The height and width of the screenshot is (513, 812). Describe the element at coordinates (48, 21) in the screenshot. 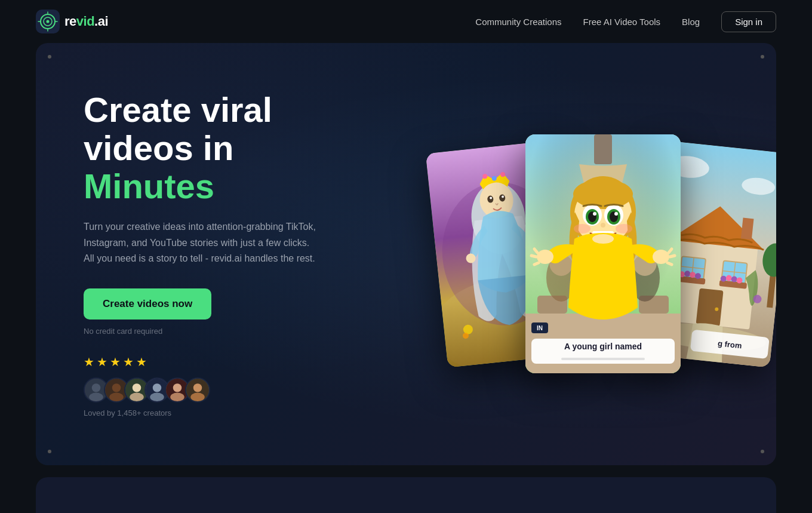

I see `logo-icon` at that location.